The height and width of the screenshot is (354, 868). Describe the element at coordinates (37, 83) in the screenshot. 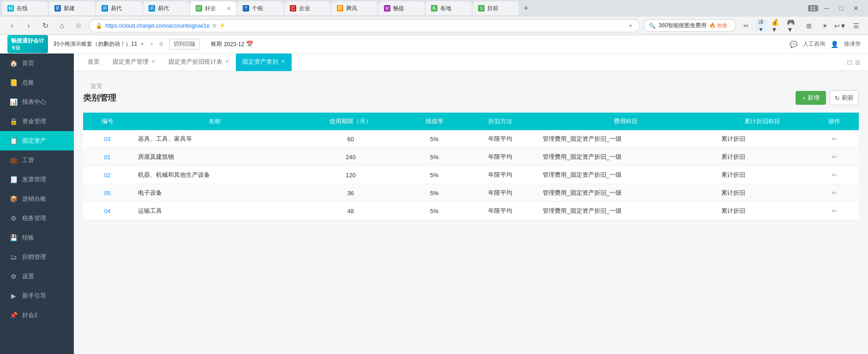

I see `sidebar-item-ledger: 📒 总账` at that location.